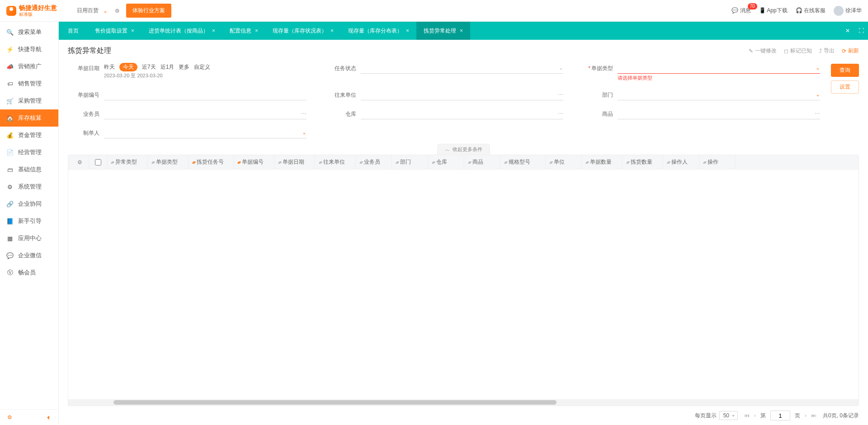 The width and height of the screenshot is (868, 425). I want to click on column-header: ▴▾单据日期, so click(295, 162).